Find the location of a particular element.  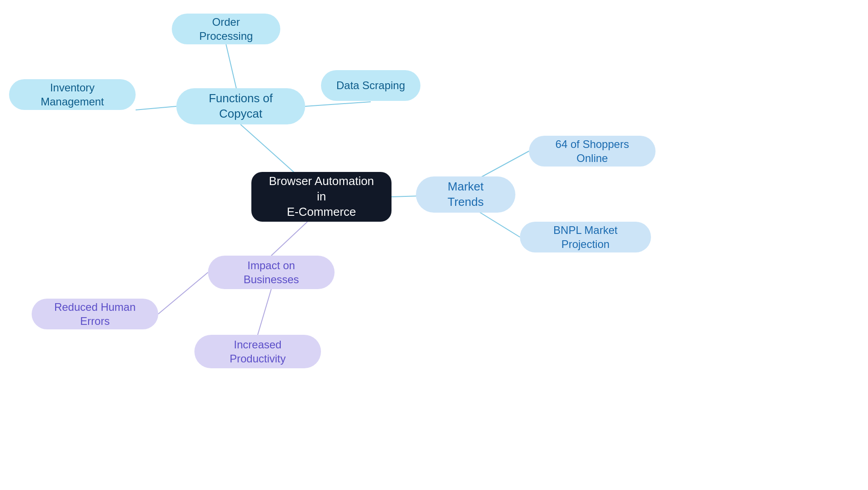

market-trends-label: Market Trends is located at coordinates (466, 195).